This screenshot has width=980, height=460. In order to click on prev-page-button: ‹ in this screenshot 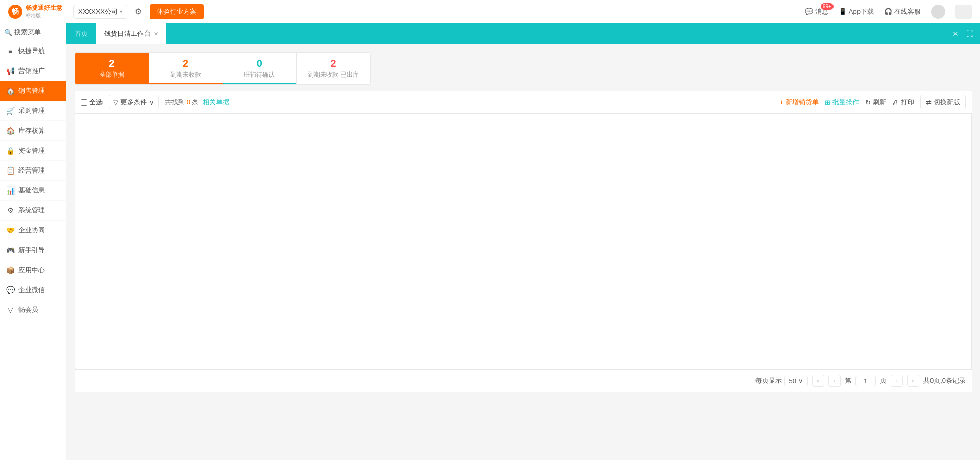, I will do `click(835, 381)`.